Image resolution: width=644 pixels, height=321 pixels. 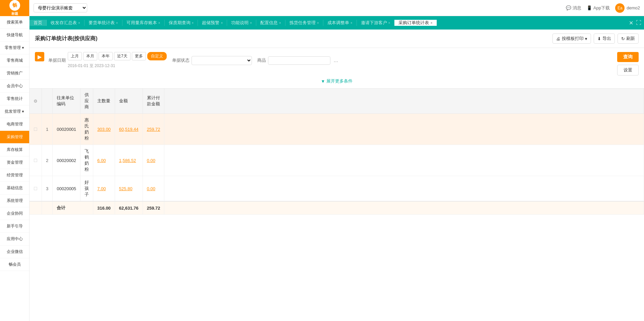 I want to click on sidebar-item-retail-stat: 零售统计, so click(x=15, y=99).